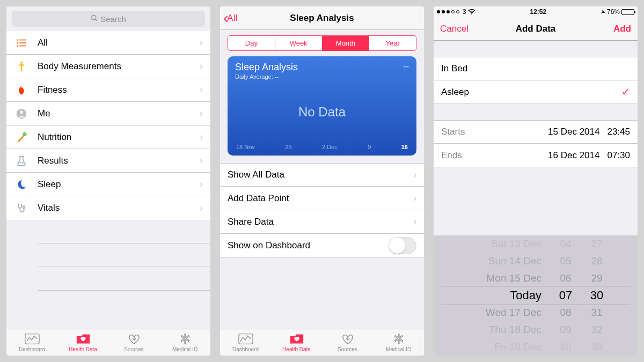 The width and height of the screenshot is (644, 362). Describe the element at coordinates (108, 90) in the screenshot. I see `category-fitness: Fitness ›` at that location.